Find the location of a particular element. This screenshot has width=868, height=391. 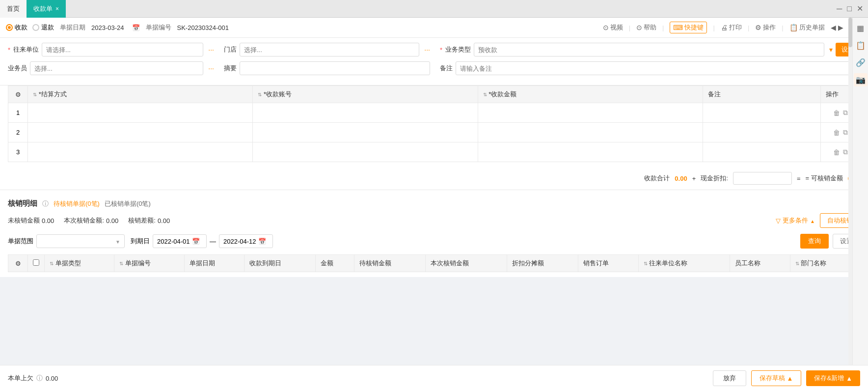

maximize-icon: □ is located at coordinates (849, 9).